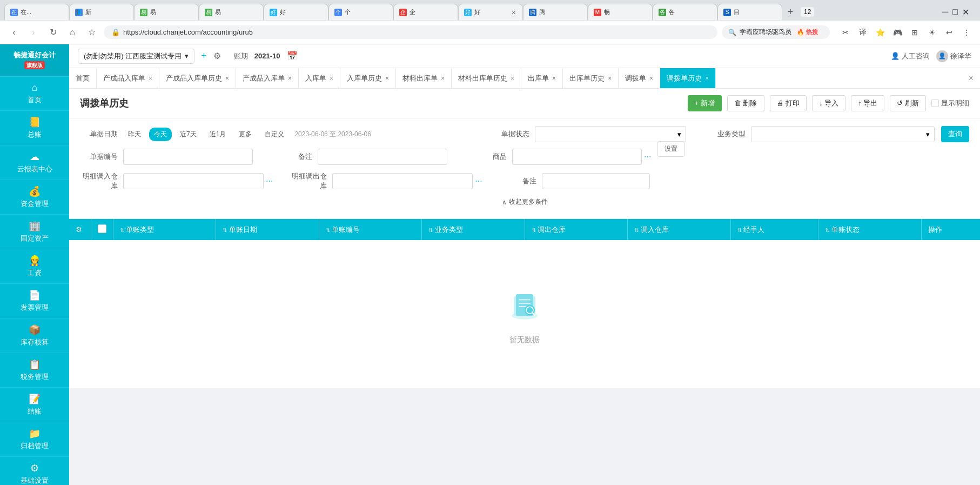  I want to click on remark-filter-input, so click(382, 157).